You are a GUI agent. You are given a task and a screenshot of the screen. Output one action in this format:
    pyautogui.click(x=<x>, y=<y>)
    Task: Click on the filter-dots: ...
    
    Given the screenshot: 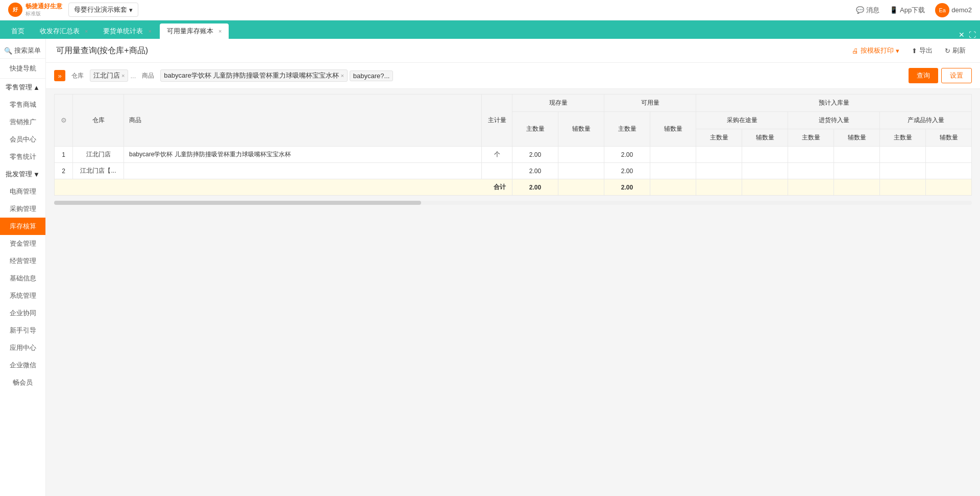 What is the action you would take?
    pyautogui.click(x=133, y=76)
    